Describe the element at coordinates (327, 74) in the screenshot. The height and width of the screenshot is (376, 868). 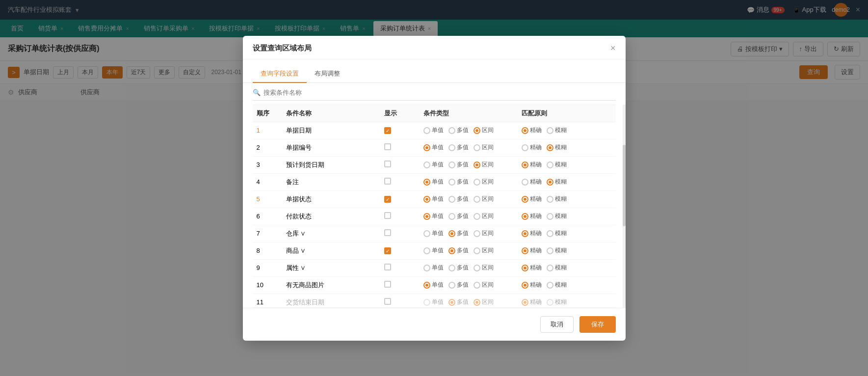
I see `tab-layout-adjust: 布局调整` at that location.